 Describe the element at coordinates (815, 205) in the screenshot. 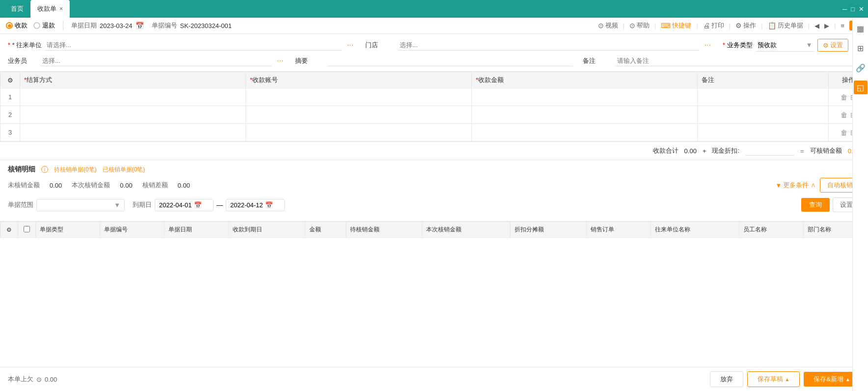

I see `query-button: 查询` at that location.